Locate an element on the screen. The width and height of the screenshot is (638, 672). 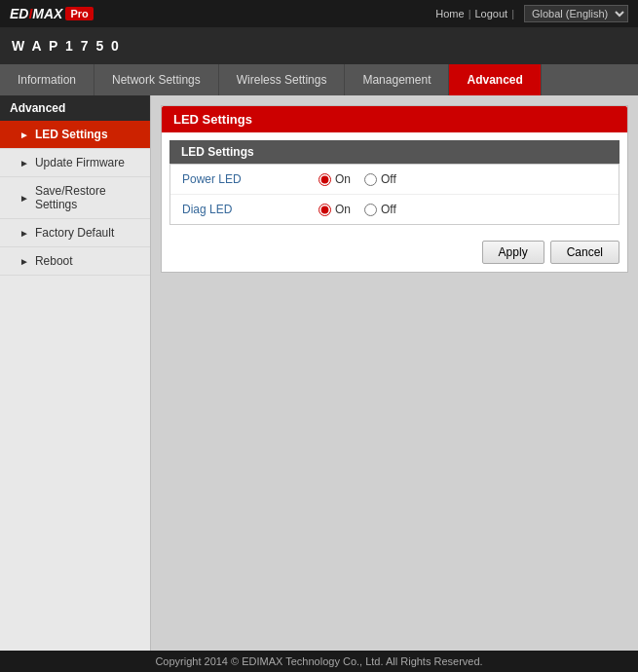
sidebar-label-save: Save/Restore Settings is located at coordinates (88, 198).